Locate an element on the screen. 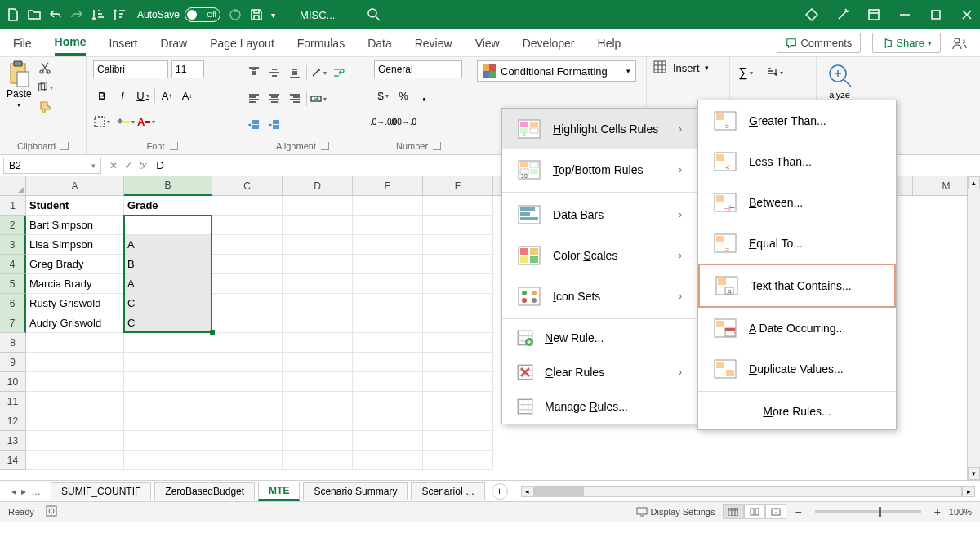 The width and height of the screenshot is (980, 551). fill-color-button is located at coordinates (126, 122).